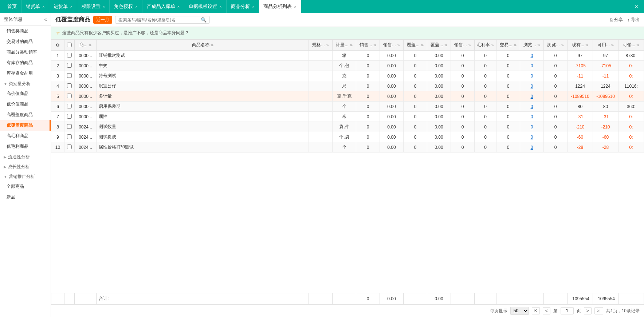  Describe the element at coordinates (392, 96) in the screenshot. I see `row-sales-amt: 0.00` at that location.